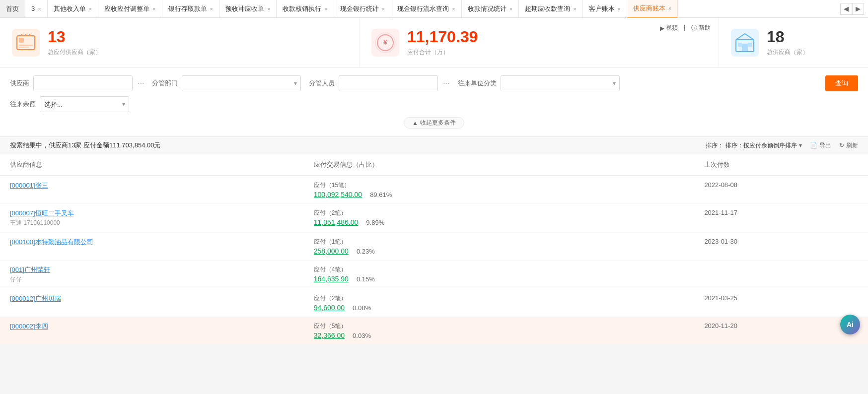 The image size is (868, 394). I want to click on person-filter-label: 分管人员, so click(322, 83).